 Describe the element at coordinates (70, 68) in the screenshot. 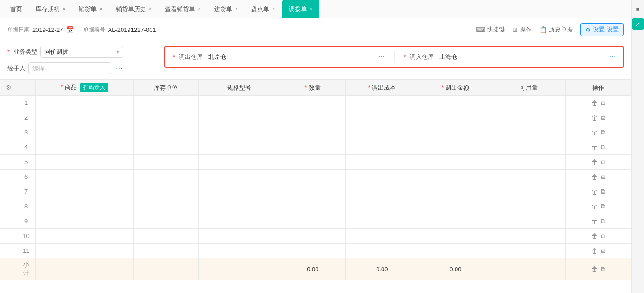

I see `handler-select: 选择...` at that location.